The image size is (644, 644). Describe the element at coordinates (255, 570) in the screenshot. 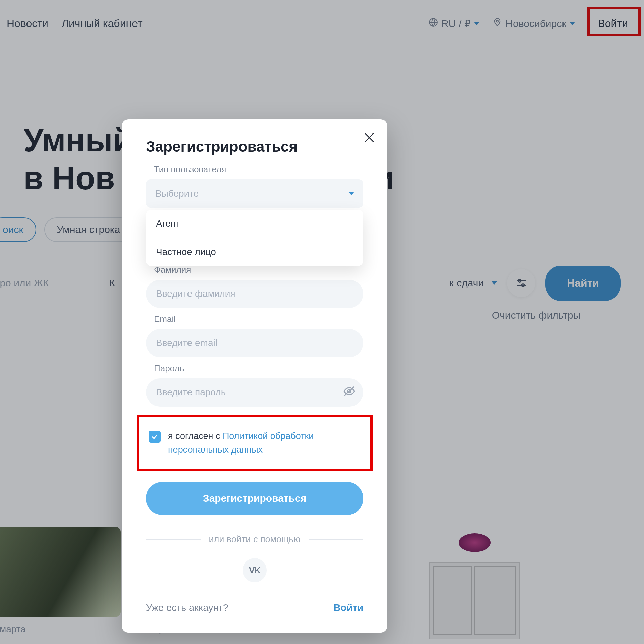

I see `vk-login-button: VK` at that location.